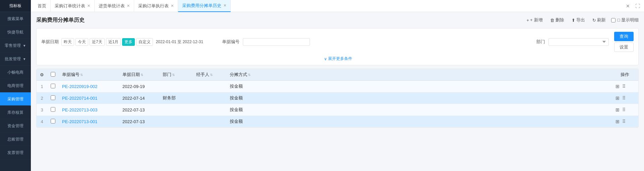  What do you see at coordinates (128, 6) in the screenshot?
I see `tab-close-inbound-stats: ✕` at bounding box center [128, 6].